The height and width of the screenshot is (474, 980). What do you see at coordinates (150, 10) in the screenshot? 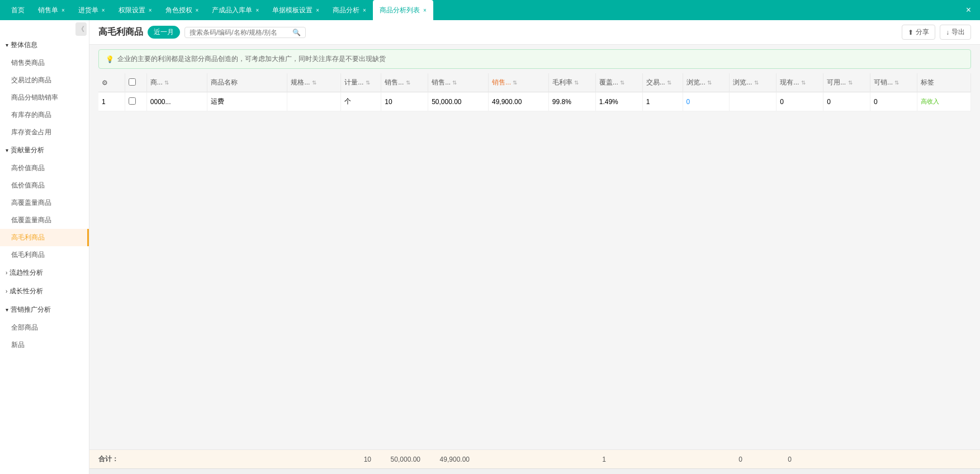
I see `close-permission-tab: ×` at bounding box center [150, 10].